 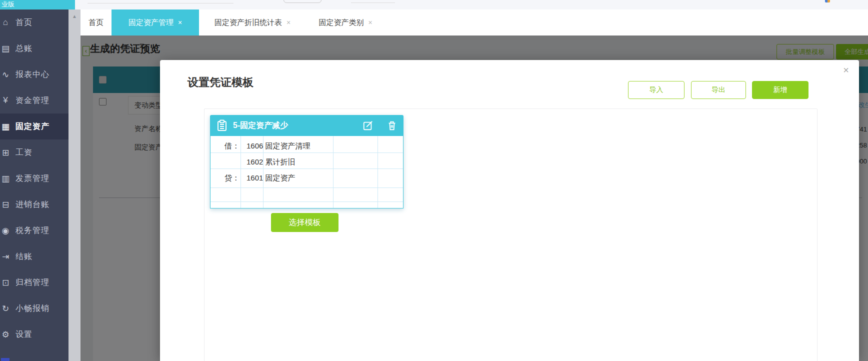 I want to click on template-card-header: 5-固定资产减少, so click(x=307, y=126).